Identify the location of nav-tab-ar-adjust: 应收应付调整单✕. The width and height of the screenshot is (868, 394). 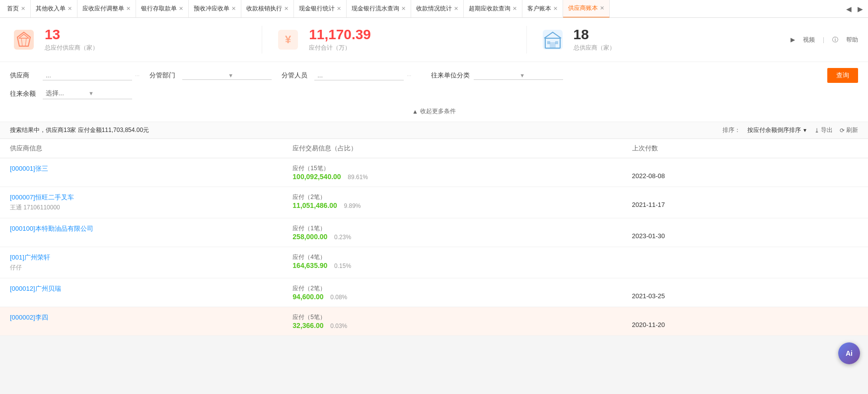
(107, 9).